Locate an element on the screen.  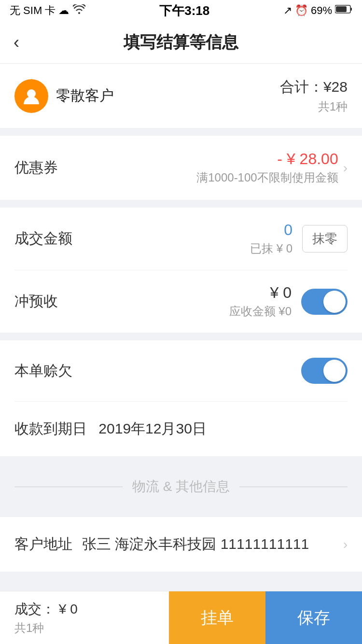
summary-transaction-value: ¥ 0 is located at coordinates (69, 609).